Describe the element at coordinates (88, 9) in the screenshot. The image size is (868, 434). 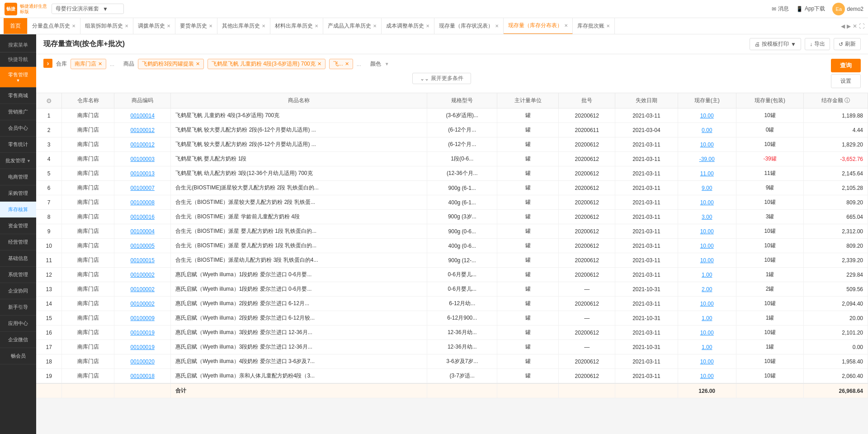
I see `account-selector: 母婴行业演示账套 ▼` at that location.